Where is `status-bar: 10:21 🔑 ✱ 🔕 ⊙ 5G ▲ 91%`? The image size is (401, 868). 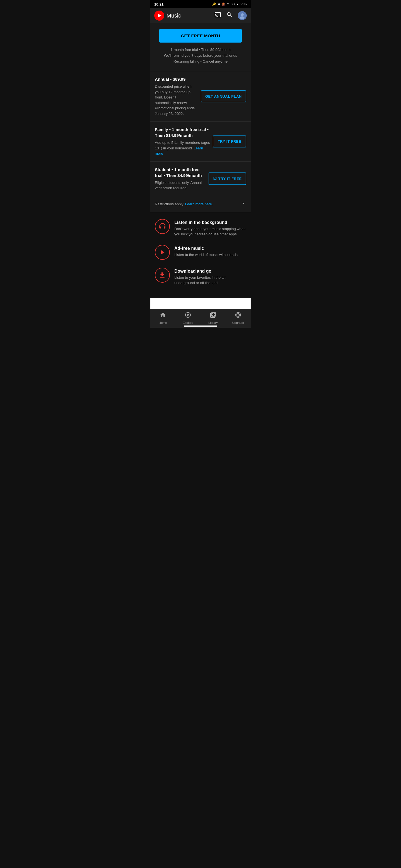
status-bar: 10:21 🔑 ✱ 🔕 ⊙ 5G ▲ 91% is located at coordinates (200, 4).